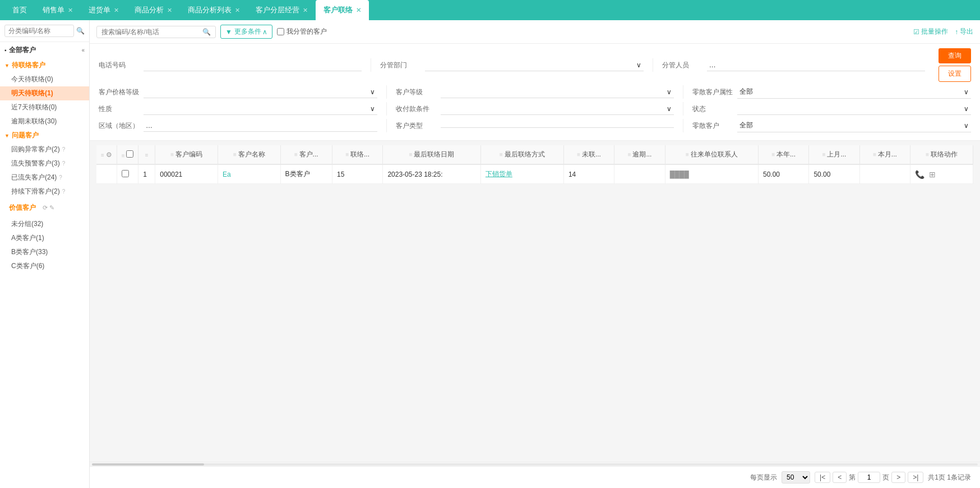 The image size is (980, 488). Describe the element at coordinates (265, 32) in the screenshot. I see `filter-chevron-icon: ∧` at that location.